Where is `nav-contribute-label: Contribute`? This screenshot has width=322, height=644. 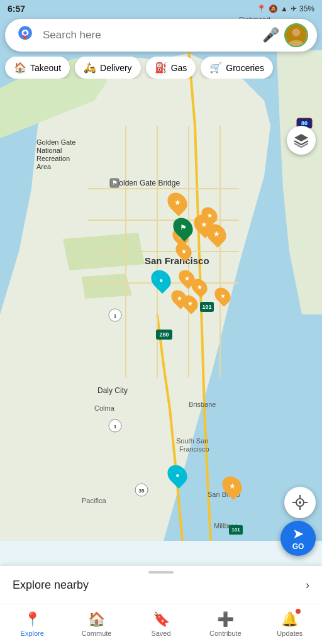
nav-contribute-label: Contribute is located at coordinates (225, 633).